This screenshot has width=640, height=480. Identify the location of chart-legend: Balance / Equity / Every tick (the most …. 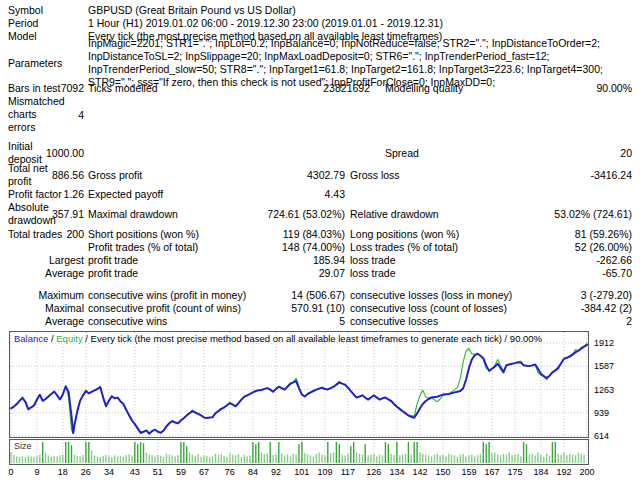
(278, 338).